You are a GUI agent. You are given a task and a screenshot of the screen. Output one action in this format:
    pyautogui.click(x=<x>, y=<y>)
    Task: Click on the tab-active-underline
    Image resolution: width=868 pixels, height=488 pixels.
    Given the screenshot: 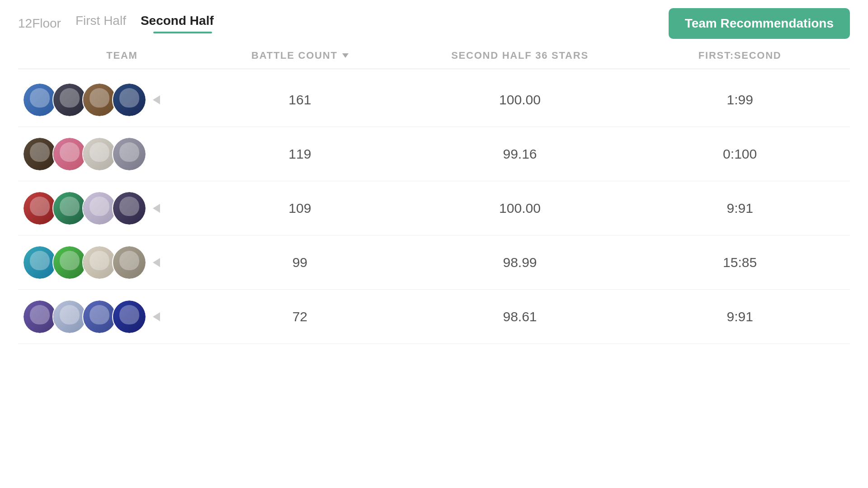 What is the action you would take?
    pyautogui.click(x=183, y=33)
    